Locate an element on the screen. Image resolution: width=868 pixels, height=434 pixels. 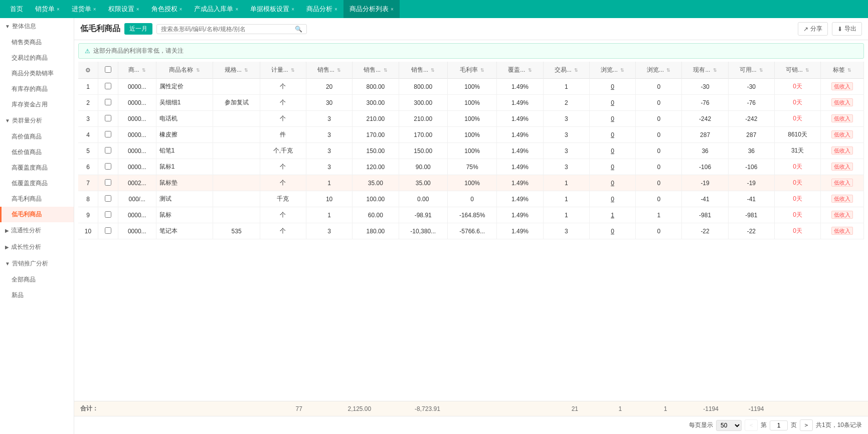
sidebar-item-商品分类助销率: 商品分类助销率 is located at coordinates (37, 73).